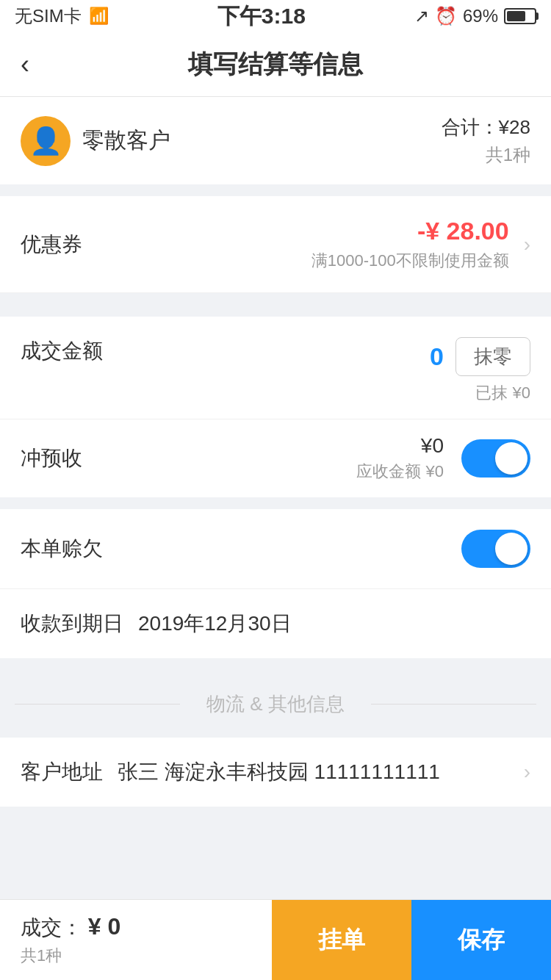 This screenshot has height=980, width=551. I want to click on wifi-icon: 📶, so click(98, 16).